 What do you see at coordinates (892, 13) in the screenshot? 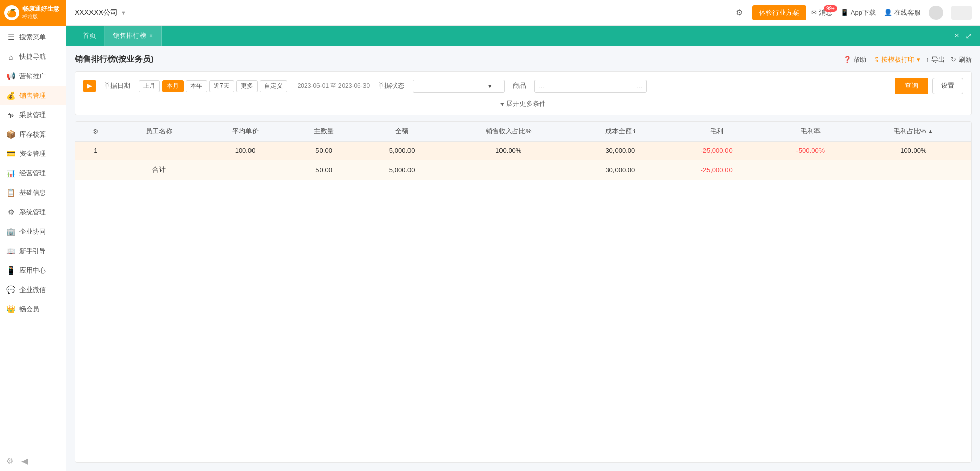
I see `topbar-right: ✉ 消息 99+ 📱 App下载 👤 在线客服` at bounding box center [892, 13].